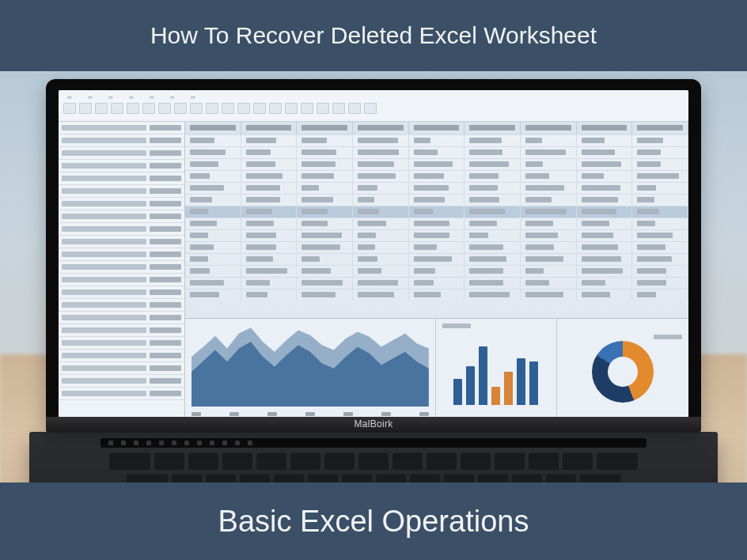  What do you see at coordinates (374, 36) in the screenshot?
I see `title-text: How To Recover Deleted Excel Worksheet` at bounding box center [374, 36].